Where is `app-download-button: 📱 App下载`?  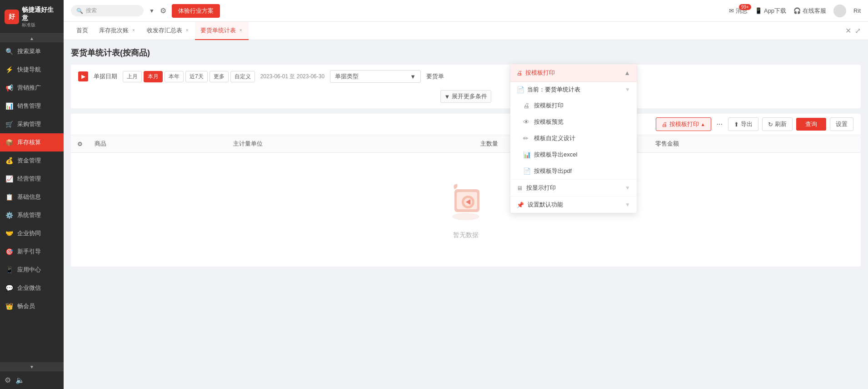 app-download-button: 📱 App下载 is located at coordinates (771, 11).